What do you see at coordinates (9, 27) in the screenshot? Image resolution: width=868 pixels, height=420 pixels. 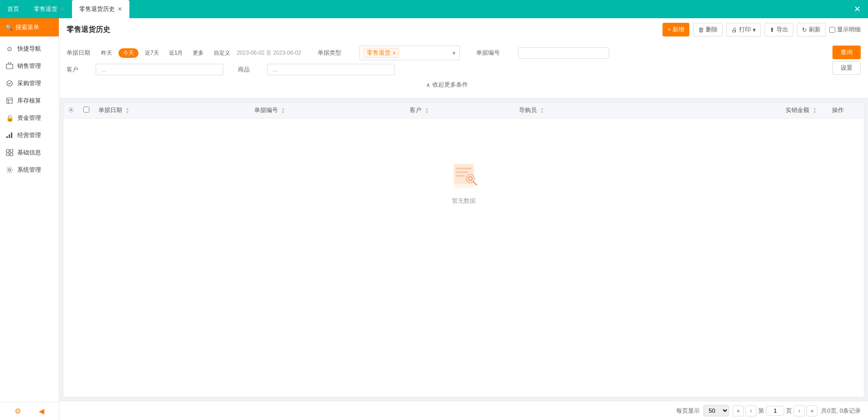 I see `search-icon: 🔍` at bounding box center [9, 27].